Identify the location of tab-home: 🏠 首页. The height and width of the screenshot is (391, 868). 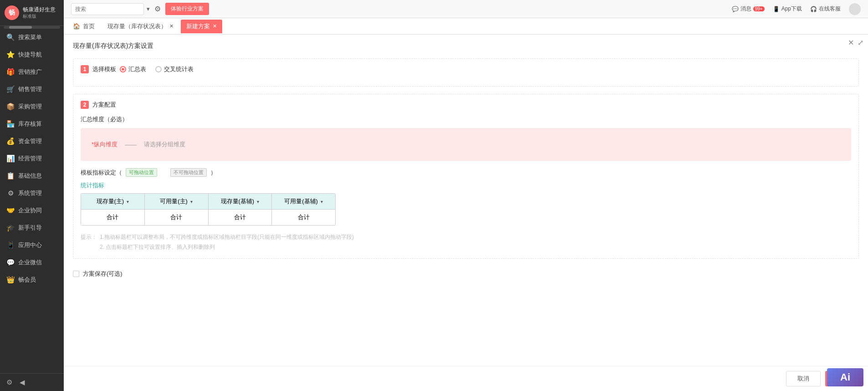
(84, 26).